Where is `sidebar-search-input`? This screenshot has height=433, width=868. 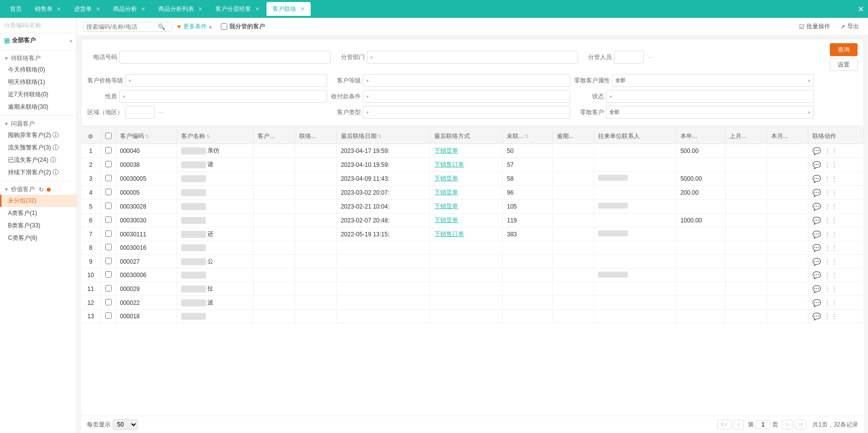
sidebar-search-input is located at coordinates (41, 25).